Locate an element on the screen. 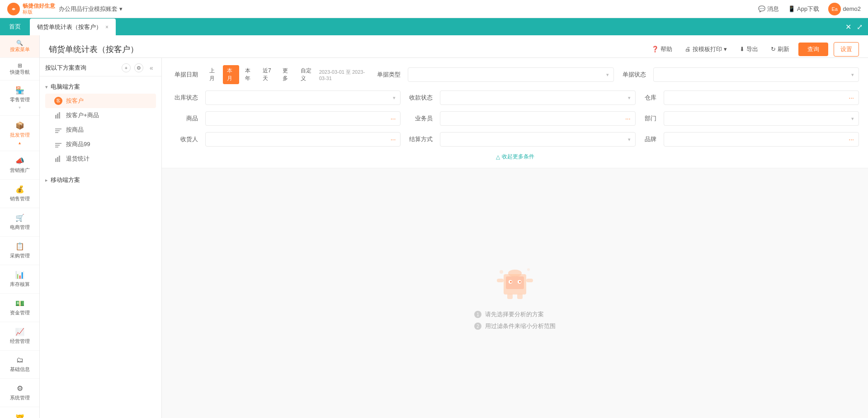 The image size is (868, 418). help-button: ❓ 帮助 is located at coordinates (662, 49).